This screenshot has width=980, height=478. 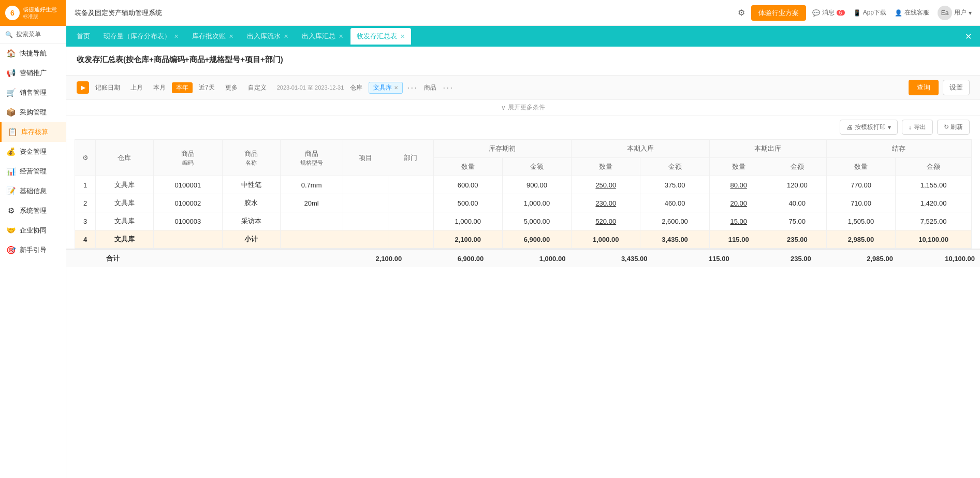 What do you see at coordinates (448, 88) in the screenshot?
I see `goods-more-btn: ···` at bounding box center [448, 88].